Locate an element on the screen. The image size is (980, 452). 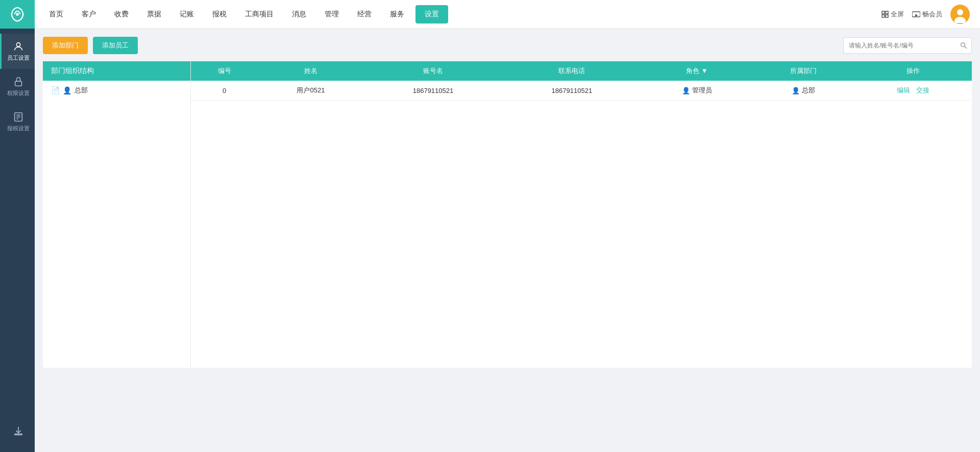
nav-fee: 收费 is located at coordinates (121, 14).